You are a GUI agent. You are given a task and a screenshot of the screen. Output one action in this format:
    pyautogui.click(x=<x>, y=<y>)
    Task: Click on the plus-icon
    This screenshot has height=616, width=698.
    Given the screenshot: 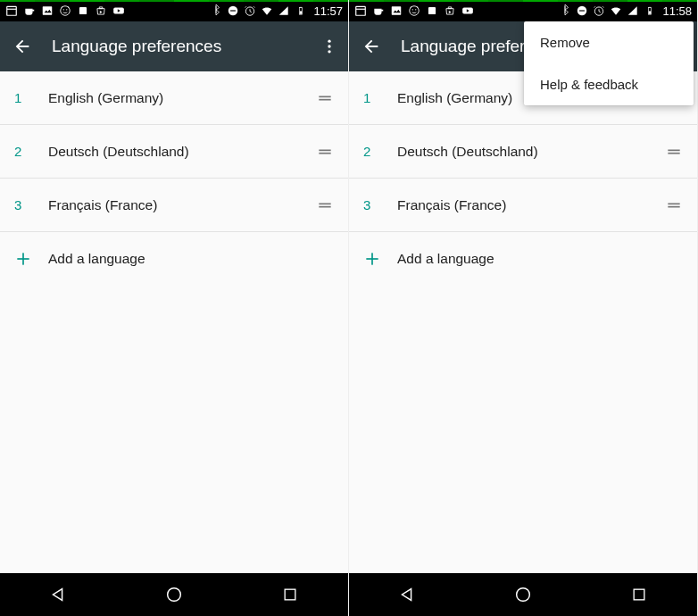 What is the action you would take?
    pyautogui.click(x=374, y=259)
    